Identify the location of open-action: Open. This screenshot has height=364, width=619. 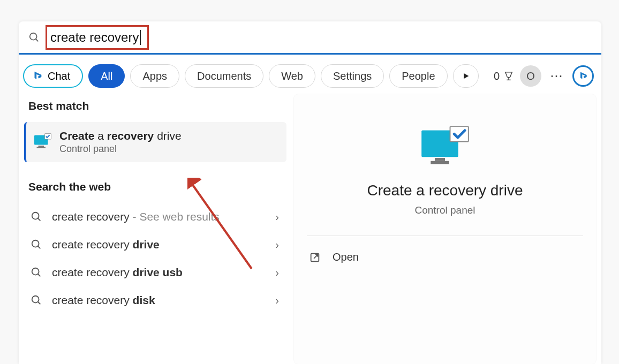
(445, 257).